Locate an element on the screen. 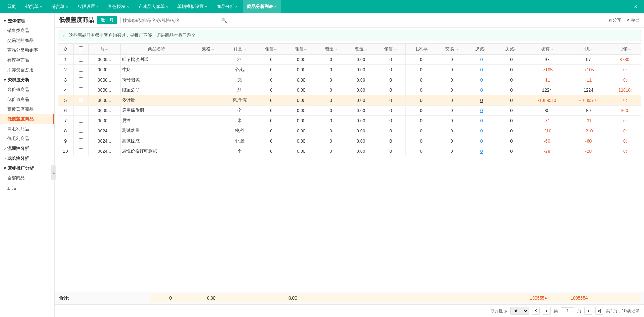  summary-stock-avail: -1095554 is located at coordinates (578, 298).